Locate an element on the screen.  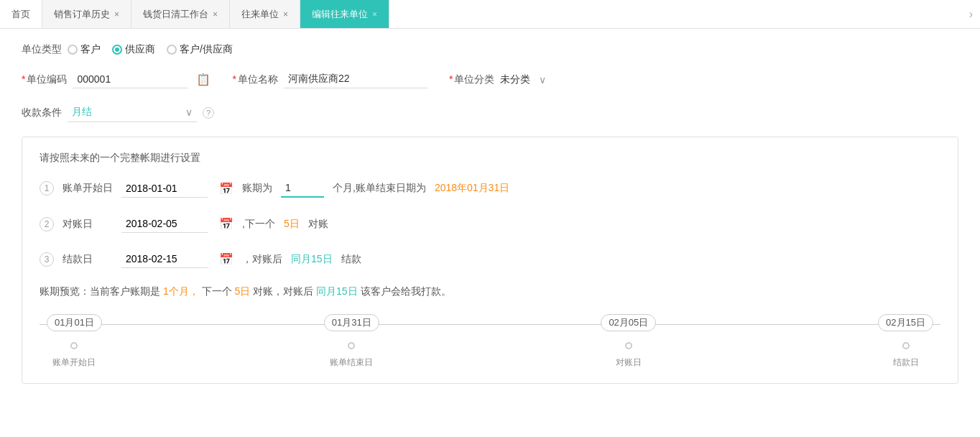
tab-sales-order-history: 销售订单历史 × is located at coordinates (87, 14).